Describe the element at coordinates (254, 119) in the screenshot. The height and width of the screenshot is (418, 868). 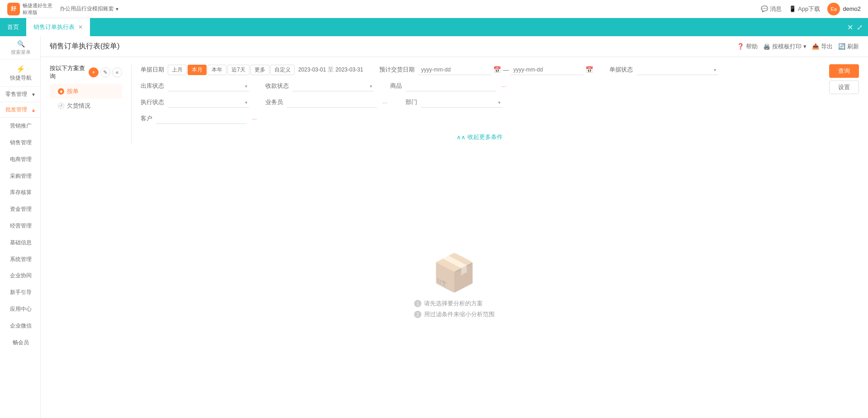
I see `customer-ellipsis: ···` at that location.